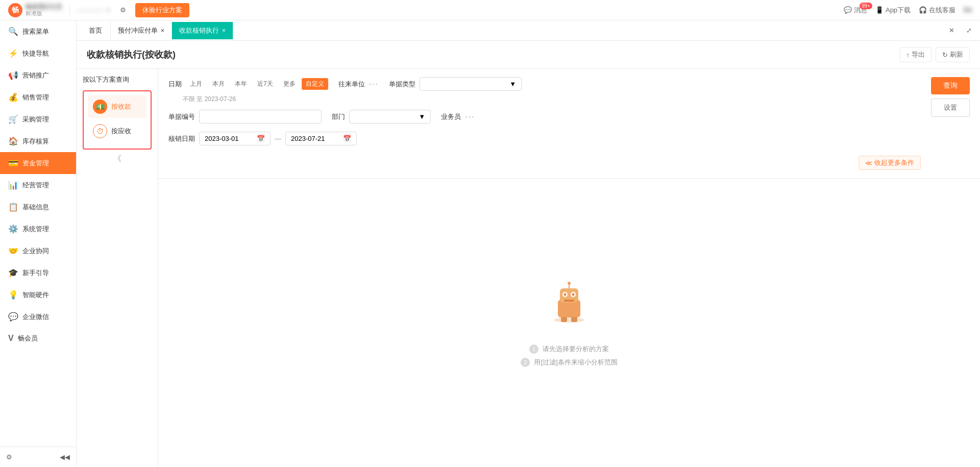  What do you see at coordinates (13, 251) in the screenshot?
I see `enterprise-icon: 🤝` at bounding box center [13, 251].